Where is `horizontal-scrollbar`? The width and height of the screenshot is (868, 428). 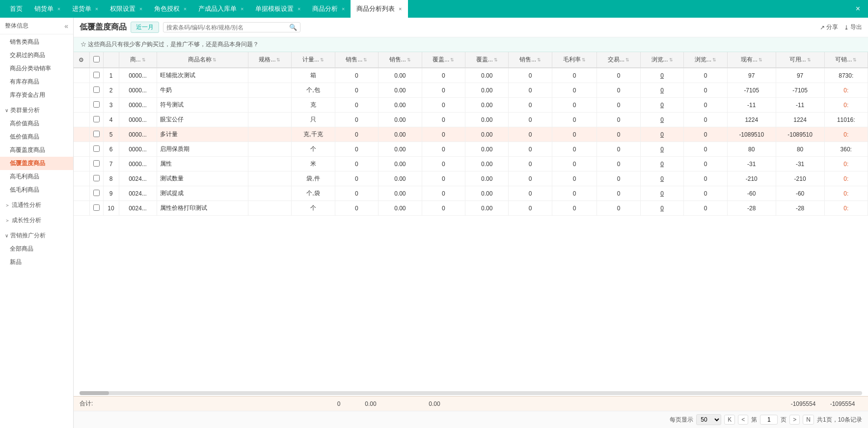
horizontal-scrollbar is located at coordinates (471, 393).